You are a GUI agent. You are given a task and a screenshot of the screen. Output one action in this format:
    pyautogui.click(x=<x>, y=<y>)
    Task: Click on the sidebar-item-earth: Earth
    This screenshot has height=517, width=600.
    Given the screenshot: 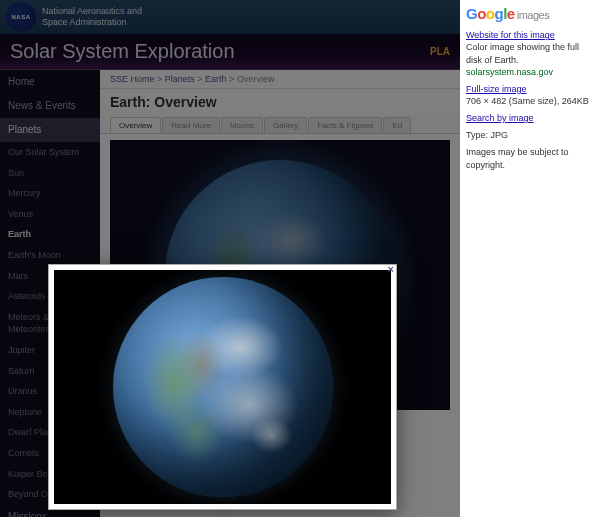 What is the action you would take?
    pyautogui.click(x=50, y=234)
    